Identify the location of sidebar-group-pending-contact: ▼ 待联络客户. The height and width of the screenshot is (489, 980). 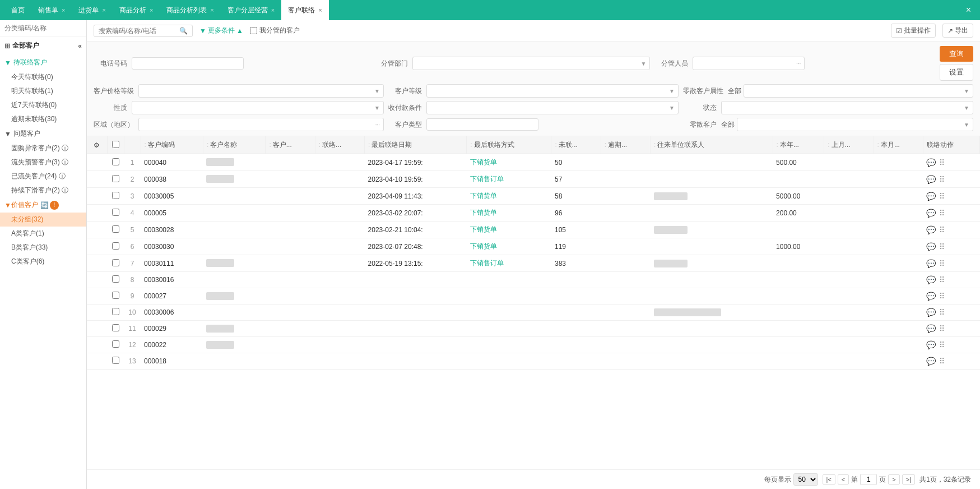
(43, 63).